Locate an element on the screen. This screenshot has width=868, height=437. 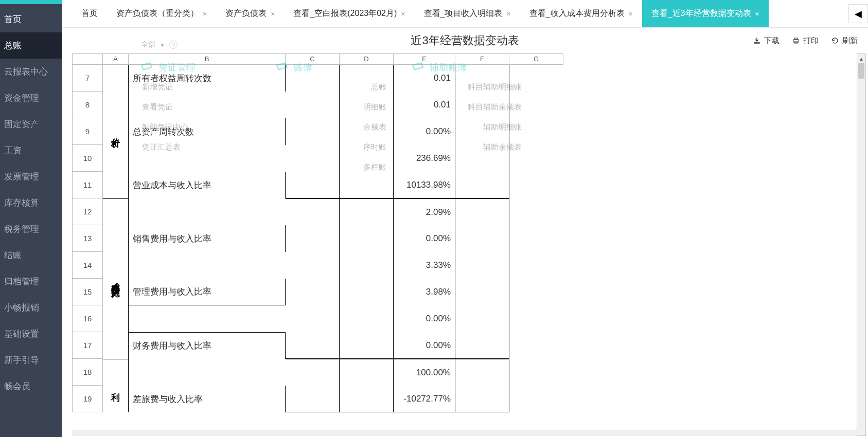
cell-label: 营业成本与收入比率 is located at coordinates (207, 185).